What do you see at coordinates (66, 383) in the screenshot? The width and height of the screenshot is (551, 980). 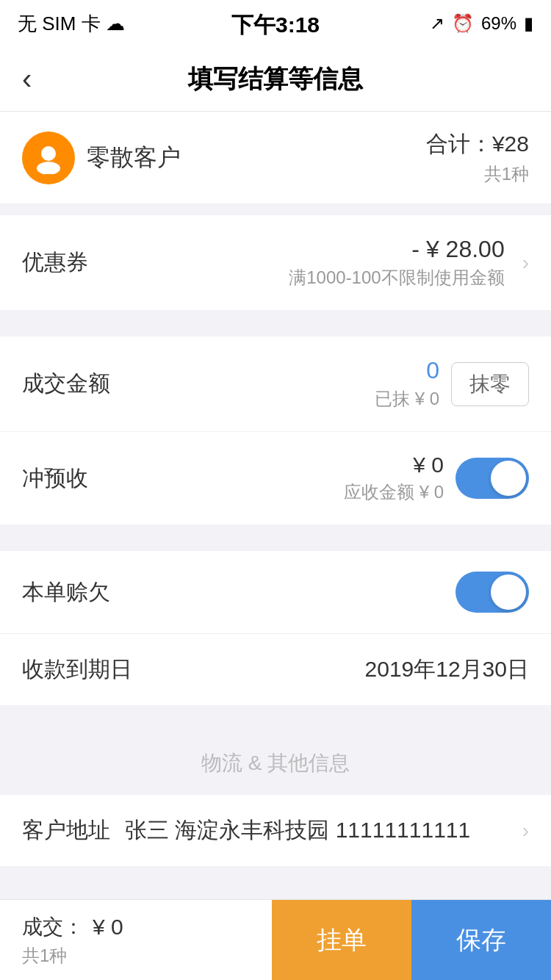 I see `deal-amount-label: 成交金额` at bounding box center [66, 383].